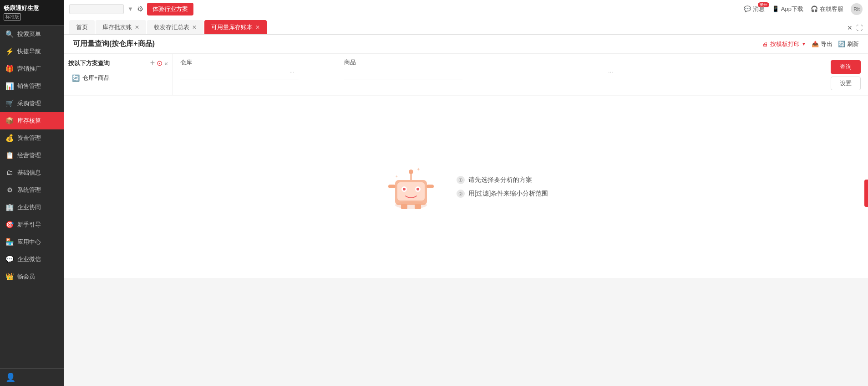 The image size is (868, 386). I want to click on search-input, so click(96, 9).